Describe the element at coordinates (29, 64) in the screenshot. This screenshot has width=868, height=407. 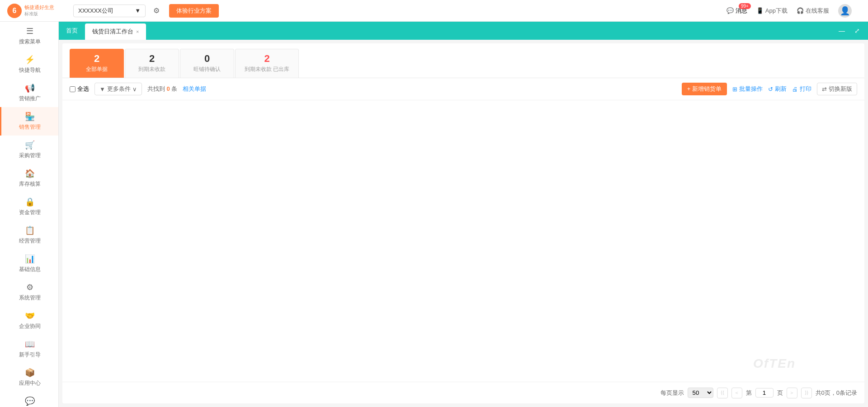
I see `sidebar-item-quick-nav: ⚡ 快捷导航` at that location.